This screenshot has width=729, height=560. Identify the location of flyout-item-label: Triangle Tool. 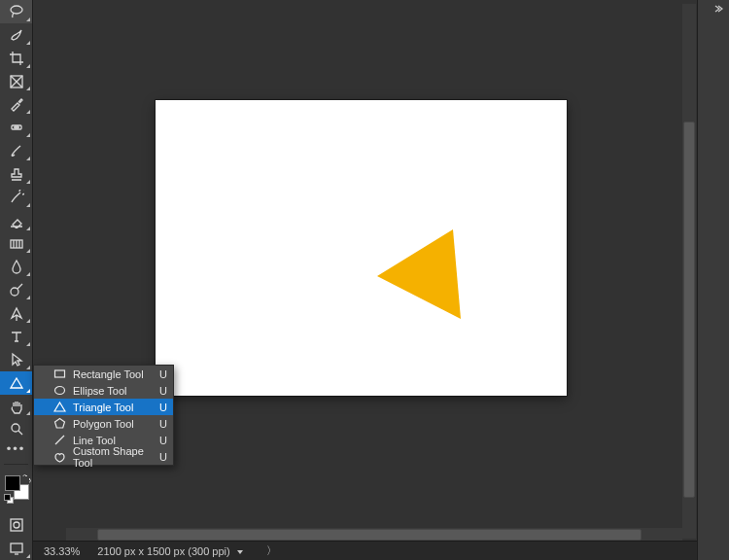
(111, 407).